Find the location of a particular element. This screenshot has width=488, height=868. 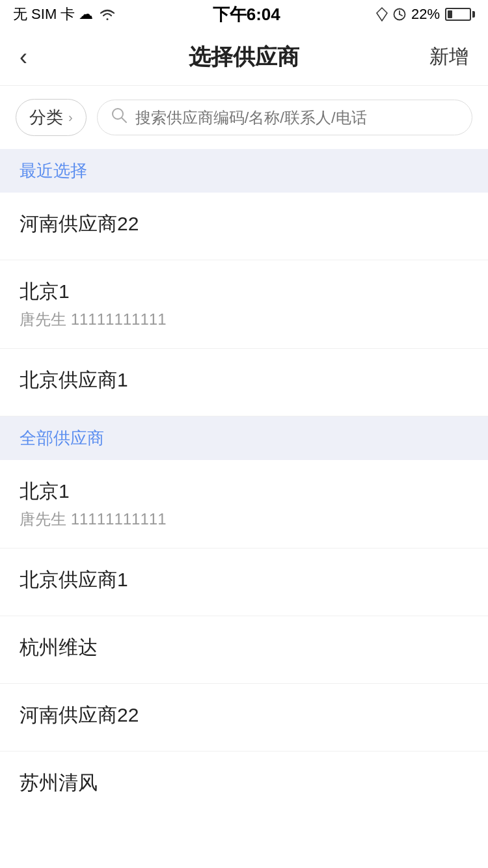

clock-icon is located at coordinates (400, 14).